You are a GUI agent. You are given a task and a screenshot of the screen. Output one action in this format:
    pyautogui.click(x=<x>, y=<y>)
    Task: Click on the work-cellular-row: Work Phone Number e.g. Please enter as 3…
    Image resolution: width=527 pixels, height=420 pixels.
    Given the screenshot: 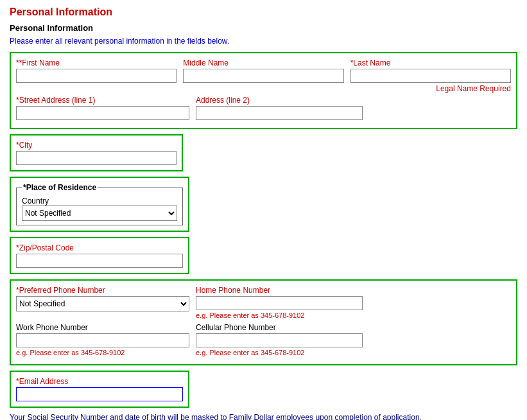 What is the action you would take?
    pyautogui.click(x=263, y=340)
    